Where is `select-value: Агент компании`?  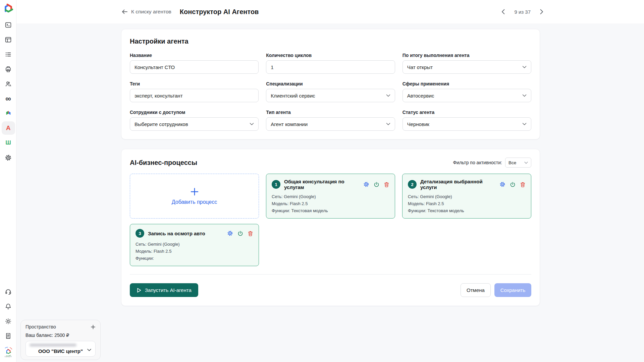 select-value: Агент компании is located at coordinates (289, 124).